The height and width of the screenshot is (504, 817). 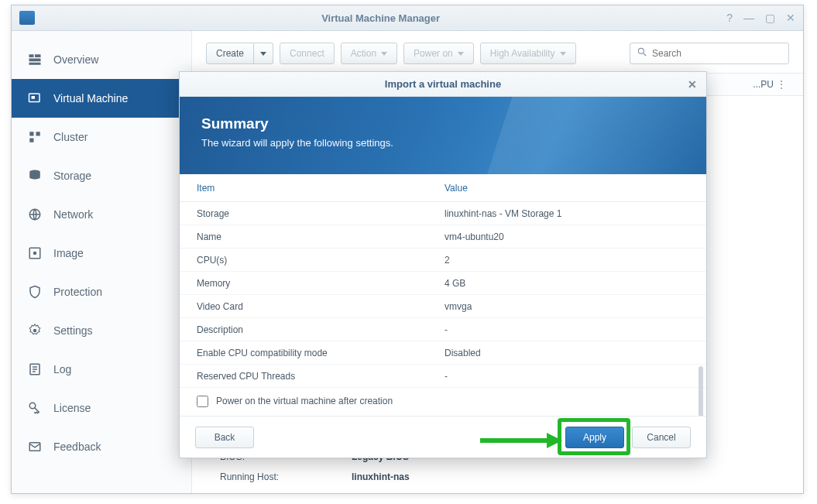 What do you see at coordinates (458, 307) in the screenshot?
I see `summary-value: vmvga` at bounding box center [458, 307].